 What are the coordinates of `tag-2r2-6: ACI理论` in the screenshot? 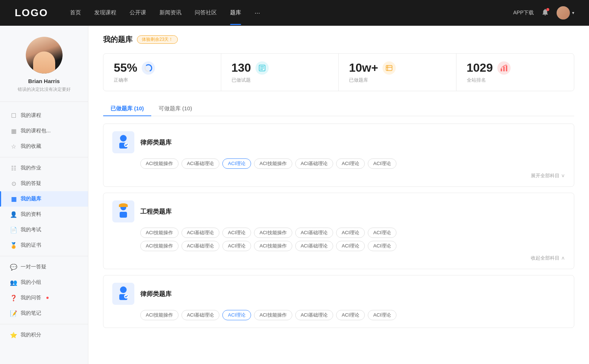 It's located at (382, 246).